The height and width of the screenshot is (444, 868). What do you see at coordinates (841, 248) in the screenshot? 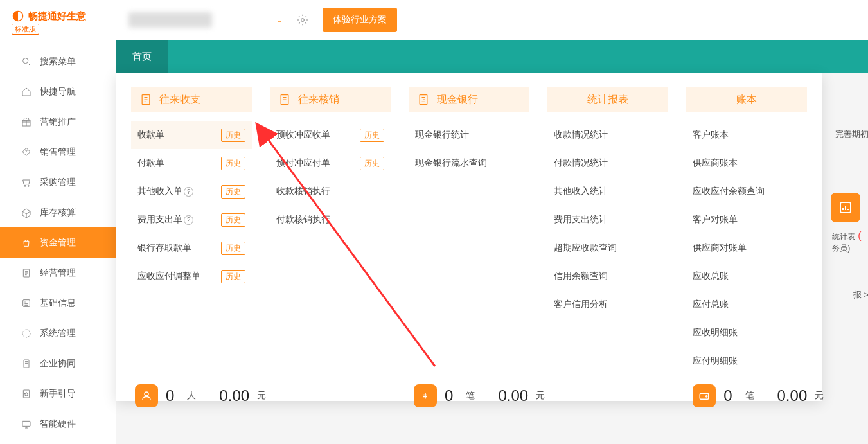
I see `right-text-b: 务员)` at bounding box center [841, 248].